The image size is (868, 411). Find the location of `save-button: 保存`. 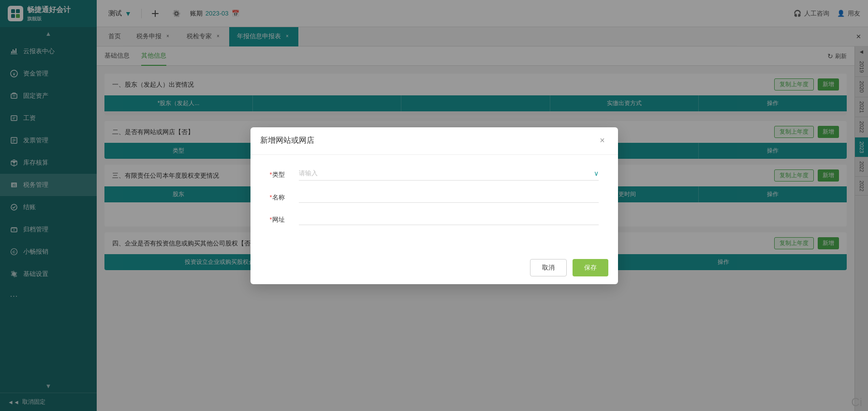

save-button: 保存 is located at coordinates (590, 268).